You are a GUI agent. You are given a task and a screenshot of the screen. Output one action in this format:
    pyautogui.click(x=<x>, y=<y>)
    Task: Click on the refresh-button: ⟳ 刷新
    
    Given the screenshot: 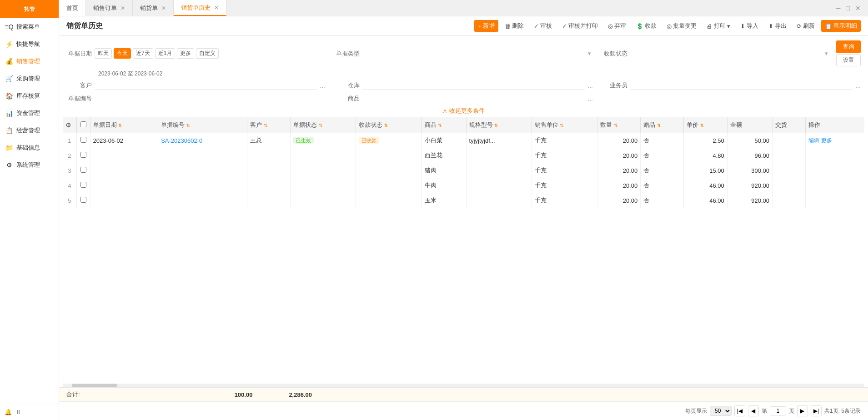 What is the action you would take?
    pyautogui.click(x=806, y=26)
    